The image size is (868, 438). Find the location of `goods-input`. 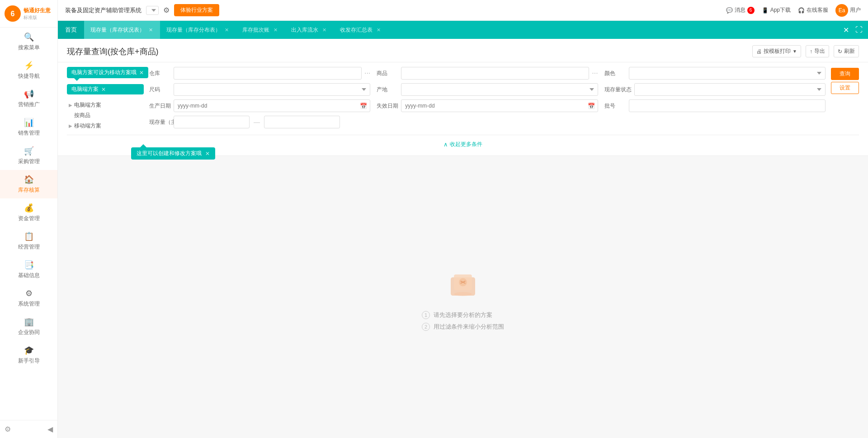

goods-input is located at coordinates (495, 73).